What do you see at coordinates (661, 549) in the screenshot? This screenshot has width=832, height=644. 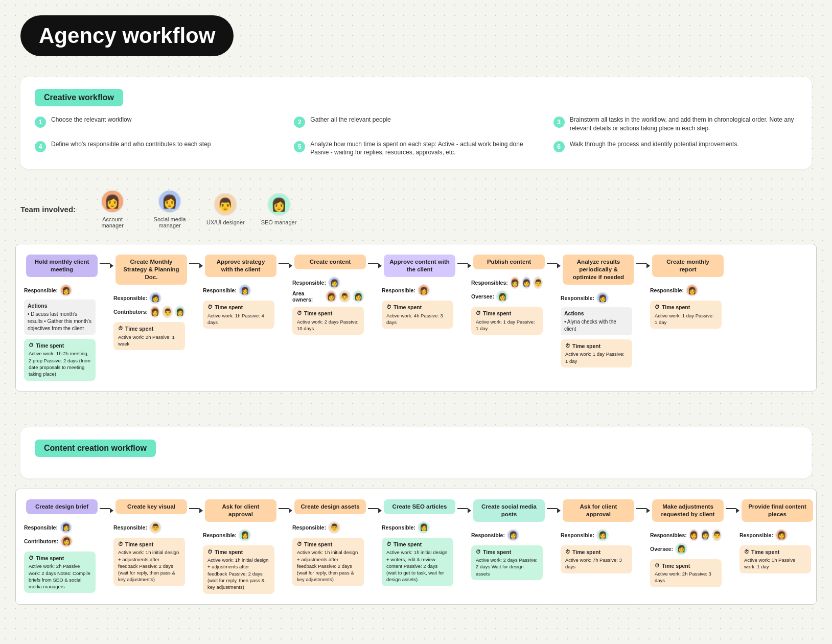 I see `oversee-label: Oversee:` at bounding box center [661, 549].